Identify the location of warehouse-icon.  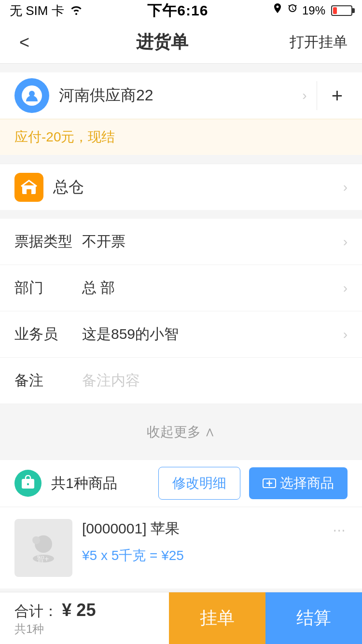
(29, 187).